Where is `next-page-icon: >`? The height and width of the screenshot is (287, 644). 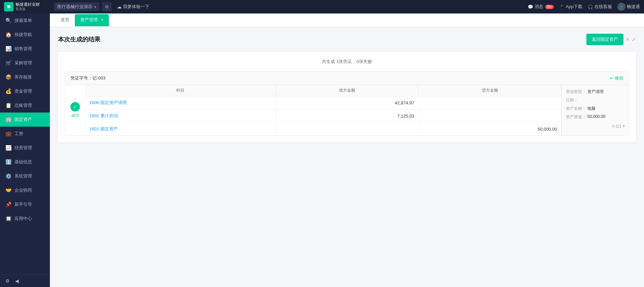 next-page-icon: > is located at coordinates (623, 126).